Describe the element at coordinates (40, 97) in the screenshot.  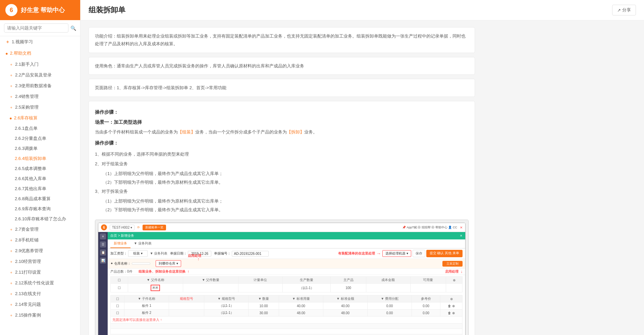
I see `sidebar-item-sales: ＋ 2.4销售管理` at that location.